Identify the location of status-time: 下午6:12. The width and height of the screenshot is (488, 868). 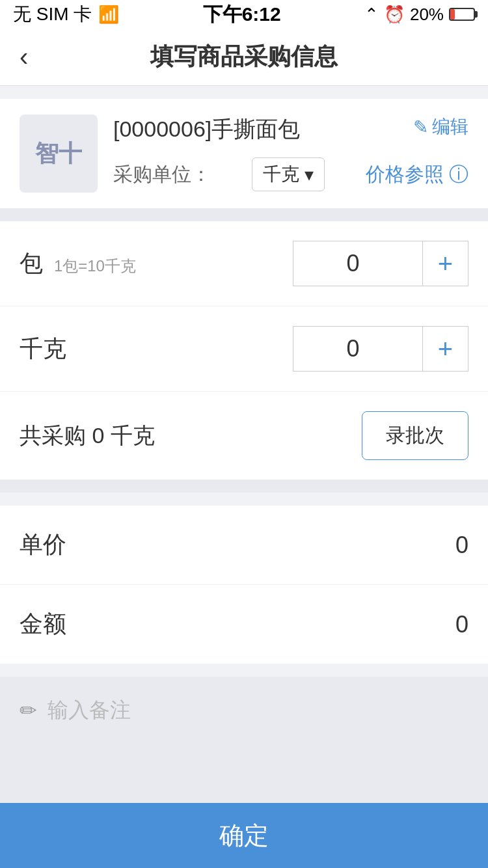
(242, 14).